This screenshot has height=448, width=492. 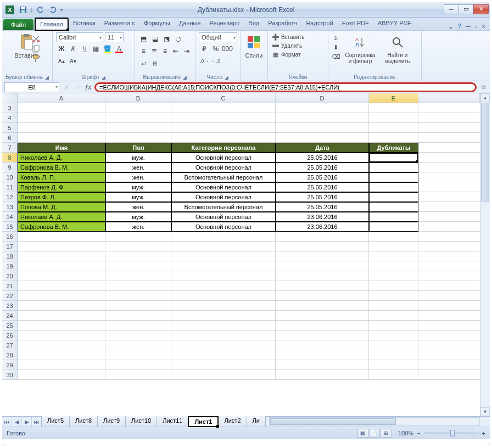 I want to click on cell-C7: Категория персонала, so click(x=223, y=148).